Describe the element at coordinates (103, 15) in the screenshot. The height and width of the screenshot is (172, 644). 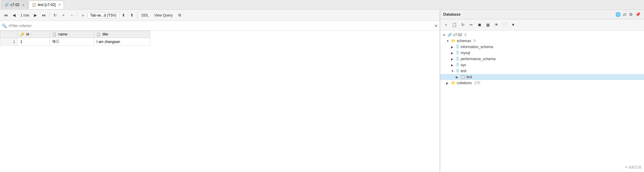
I see `tab-export-label: Tab-se...d (TSV)` at that location.